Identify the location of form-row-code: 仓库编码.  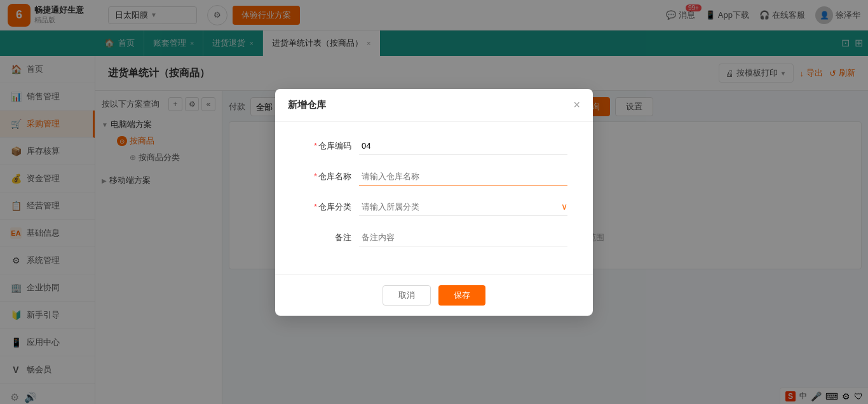
(434, 146).